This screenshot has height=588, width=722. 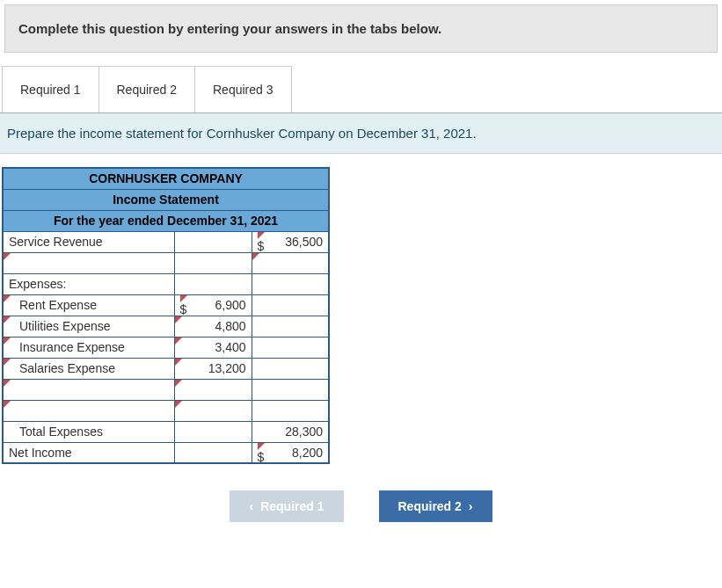 I want to click on blank-amt2, so click(x=290, y=263).